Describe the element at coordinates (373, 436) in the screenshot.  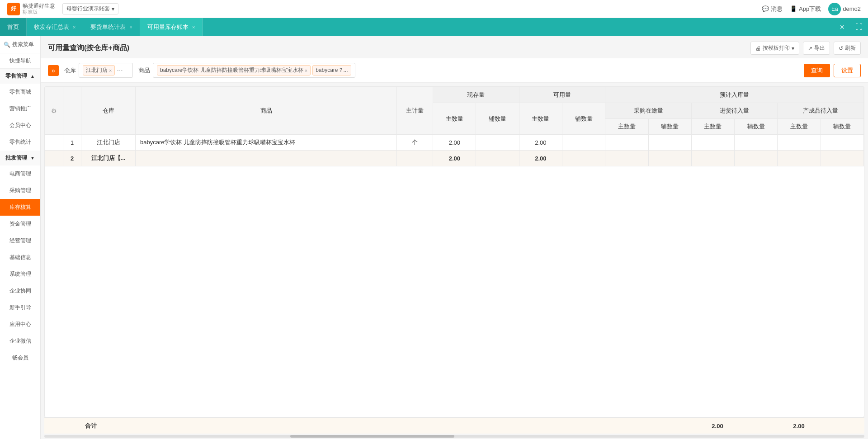
I see `scrollbar-thumb` at that location.